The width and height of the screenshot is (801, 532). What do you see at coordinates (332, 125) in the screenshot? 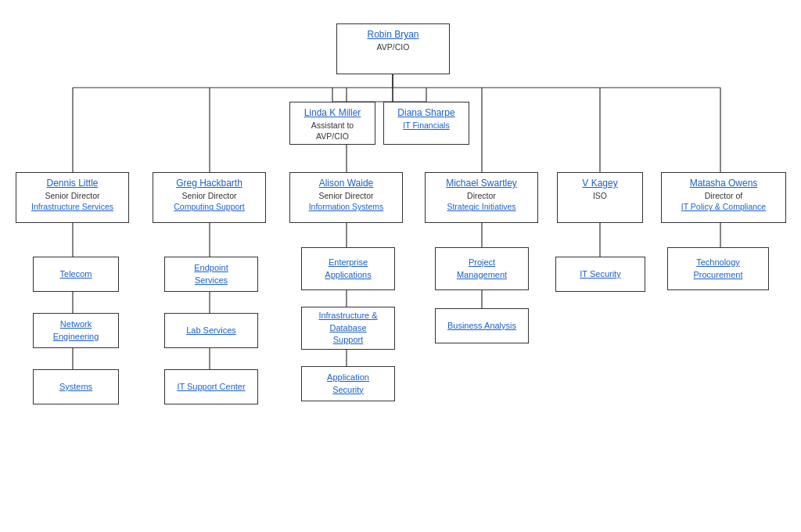
I see `linda-title1: Assistant to` at bounding box center [332, 125].